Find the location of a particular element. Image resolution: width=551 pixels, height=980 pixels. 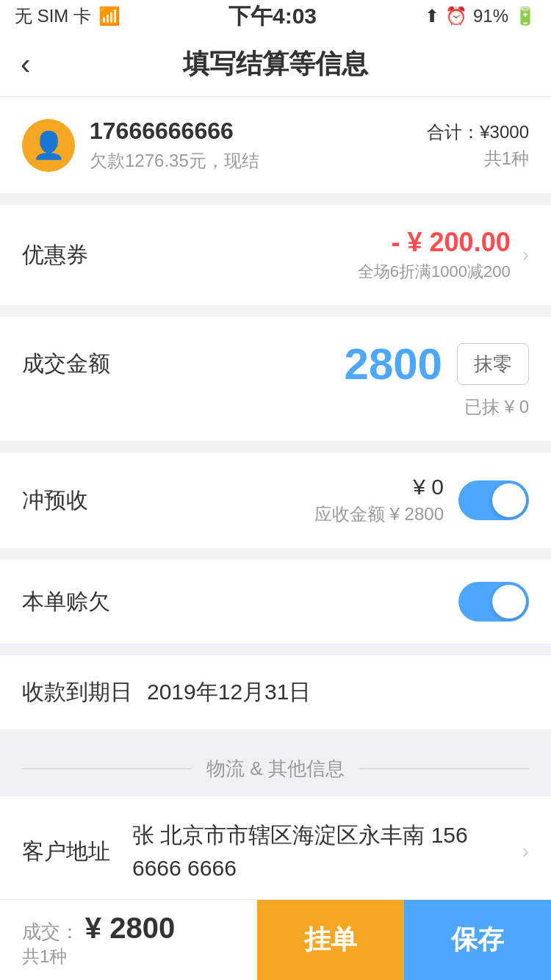

address-value: 张 北京市市辖区海淀区永丰南 156 6666 6666 is located at coordinates (328, 851).